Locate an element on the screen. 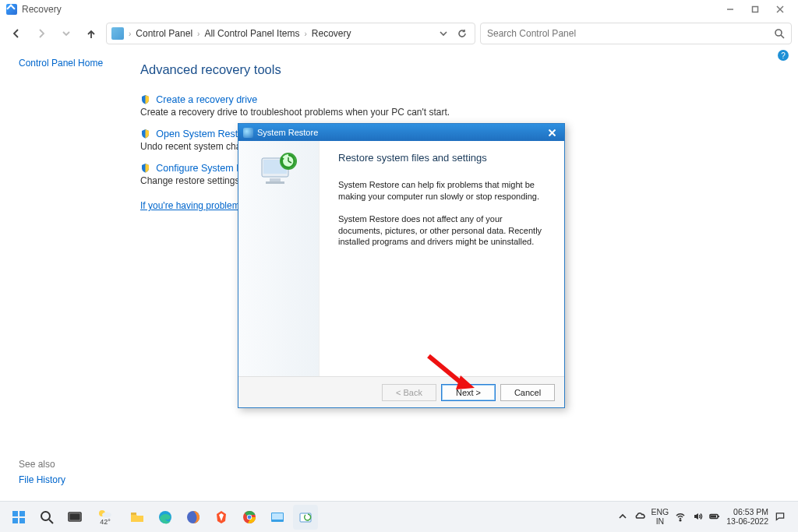 The width and height of the screenshot is (798, 532). dialog-title: System Restore is located at coordinates (288, 132).